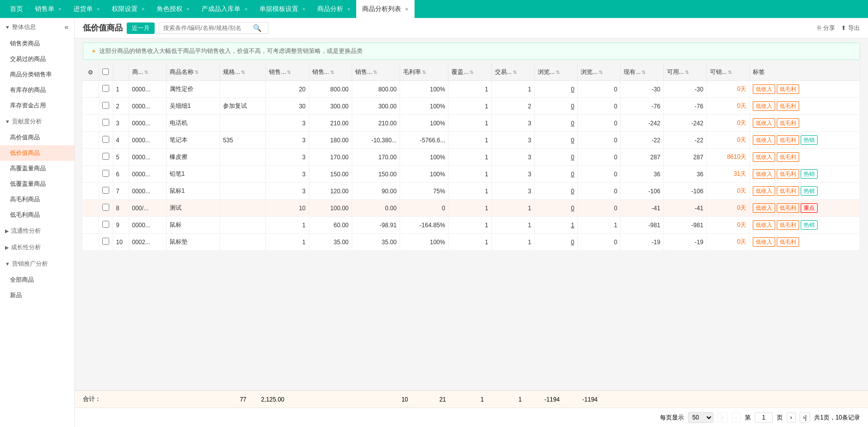 Image resolution: width=868 pixels, height=427 pixels. What do you see at coordinates (282, 9) in the screenshot?
I see `nav-template: 单据模板设置 ×` at bounding box center [282, 9].